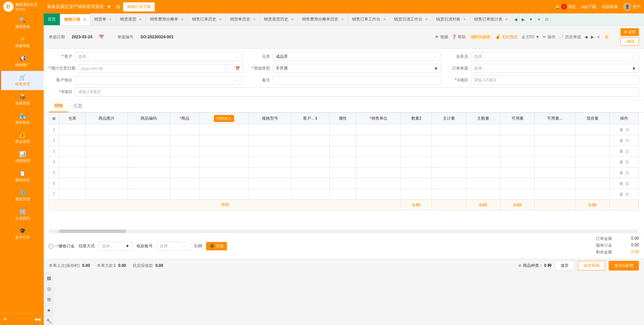 This screenshot has width=644, height=325. I want to click on system-dropdown-icon: ▼, so click(109, 7).